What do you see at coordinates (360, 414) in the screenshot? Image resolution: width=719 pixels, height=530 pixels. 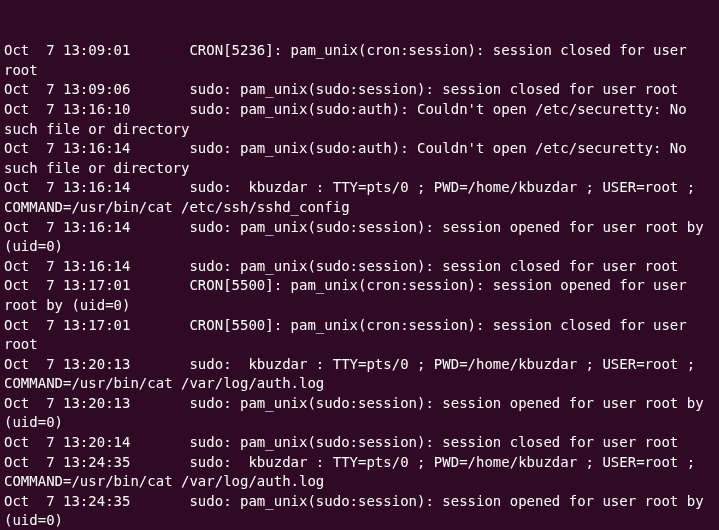 I see `log-line: Oct 7 13:20:13 sudo: pam_unix(sudo:sessi…` at bounding box center [360, 414].